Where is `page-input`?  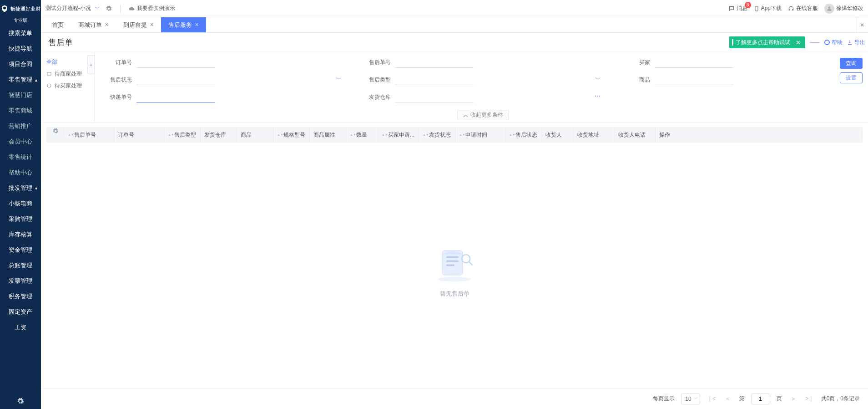 page-input is located at coordinates (761, 399).